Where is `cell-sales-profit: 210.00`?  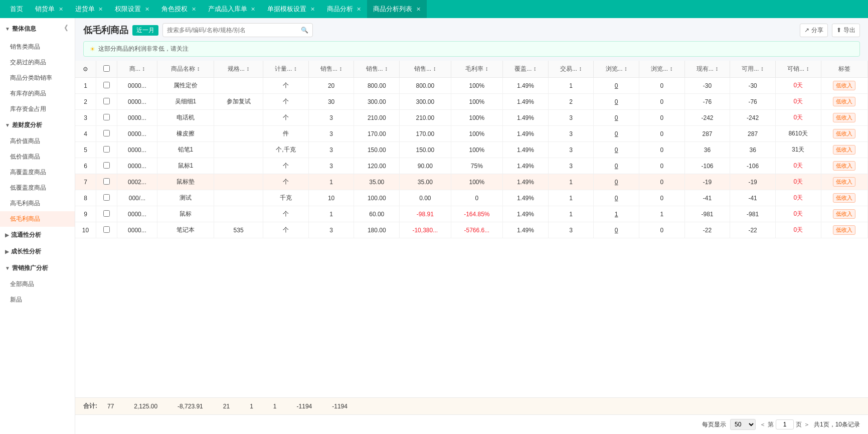 cell-sales-profit: 210.00 is located at coordinates (425, 118).